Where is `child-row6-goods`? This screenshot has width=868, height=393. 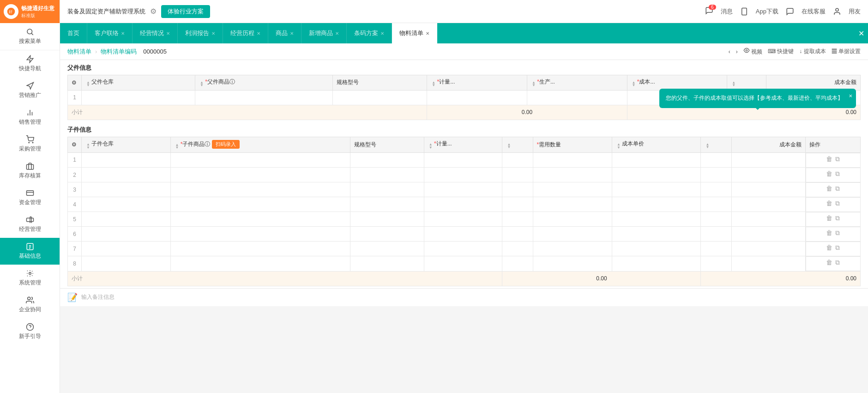 child-row6-goods is located at coordinates (260, 234).